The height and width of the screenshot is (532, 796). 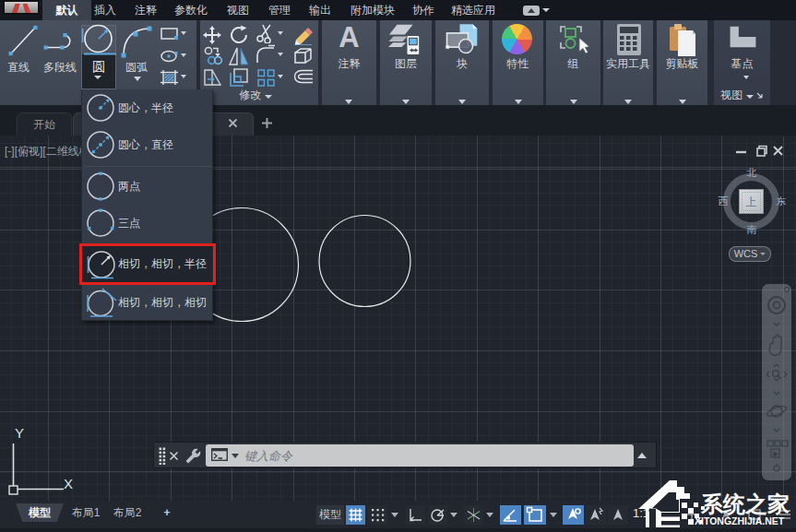 What do you see at coordinates (68, 483) in the screenshot?
I see `svg-text: X` at bounding box center [68, 483].